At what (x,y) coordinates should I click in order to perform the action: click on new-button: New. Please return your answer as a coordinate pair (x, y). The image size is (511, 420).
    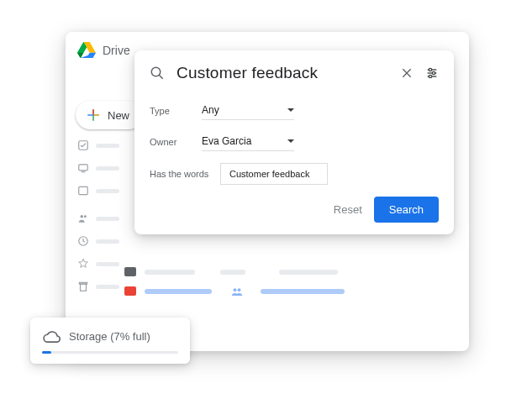
    Looking at the image, I should click on (109, 115).